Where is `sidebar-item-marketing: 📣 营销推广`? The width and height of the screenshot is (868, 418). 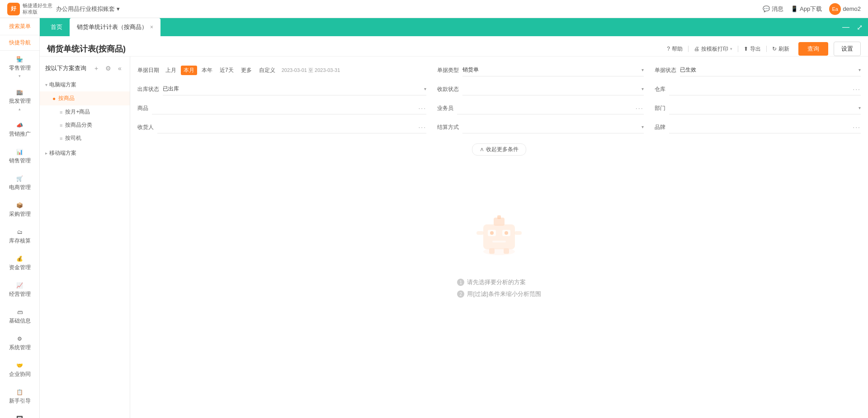 sidebar-item-marketing: 📣 营销推广 is located at coordinates (20, 130).